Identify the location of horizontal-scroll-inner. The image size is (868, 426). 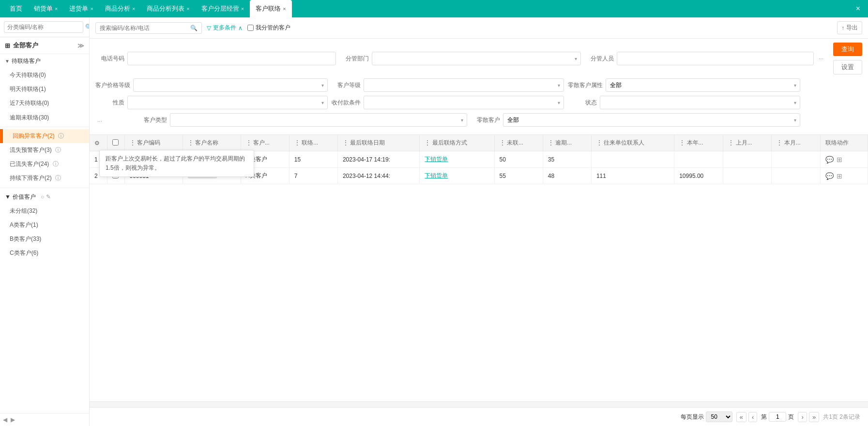
(479, 402).